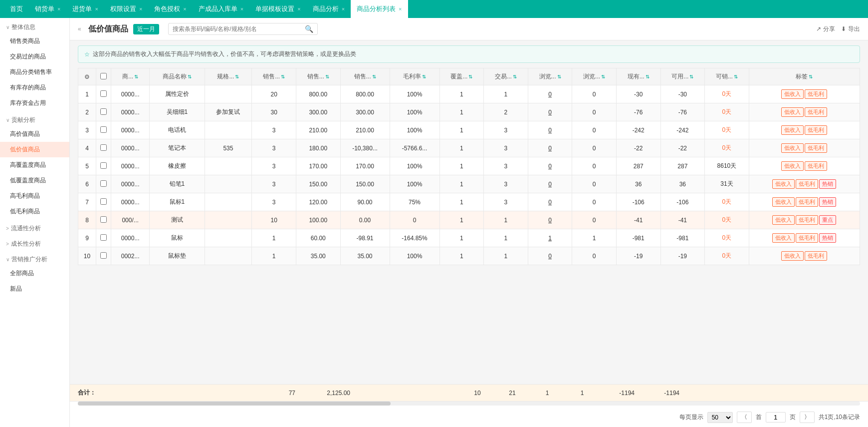 This screenshot has height=427, width=868. Describe the element at coordinates (35, 212) in the screenshot. I see `sidebar-item-low-margin: 低毛利商品` at that location.